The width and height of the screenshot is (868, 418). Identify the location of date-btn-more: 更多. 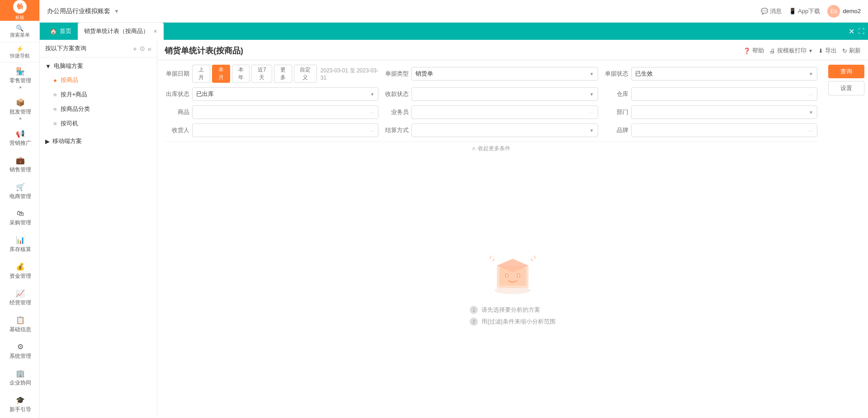
(283, 74).